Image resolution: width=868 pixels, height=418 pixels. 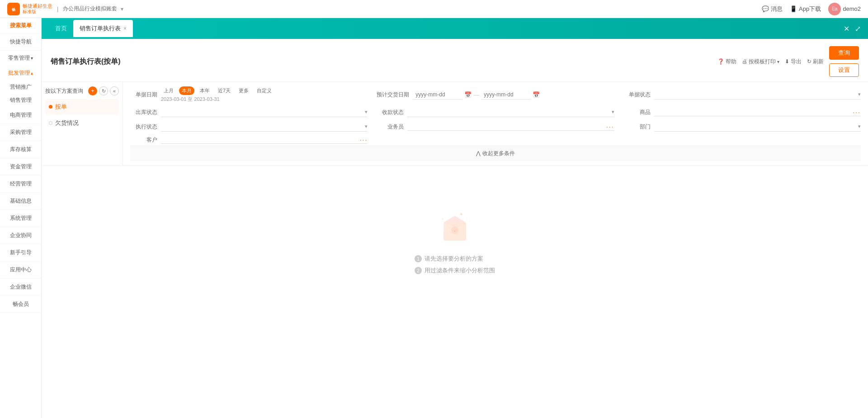 What do you see at coordinates (144, 127) in the screenshot?
I see `execution-status-label: 执行状态` at bounding box center [144, 127].